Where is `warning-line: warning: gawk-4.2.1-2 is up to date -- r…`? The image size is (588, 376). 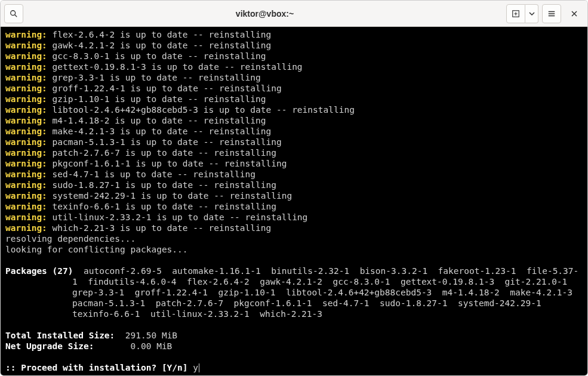 warning-line: warning: gawk-4.2.1-2 is up to date -- r… is located at coordinates (294, 45).